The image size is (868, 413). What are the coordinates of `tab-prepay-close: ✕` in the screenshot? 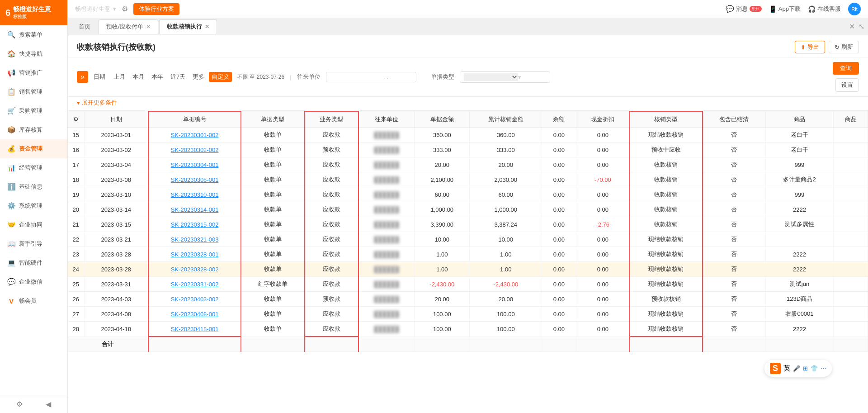 It's located at (148, 27).